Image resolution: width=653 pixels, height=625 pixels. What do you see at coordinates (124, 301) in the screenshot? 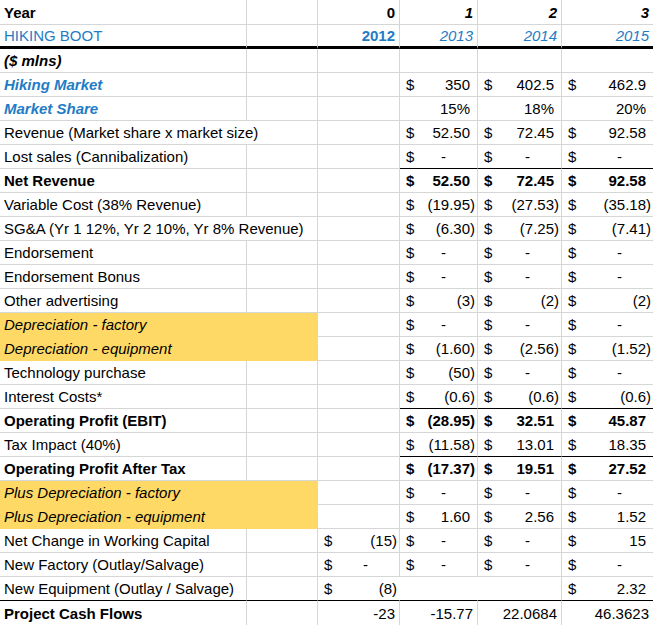
I see `row-label-cell: Other advertising` at bounding box center [124, 301].